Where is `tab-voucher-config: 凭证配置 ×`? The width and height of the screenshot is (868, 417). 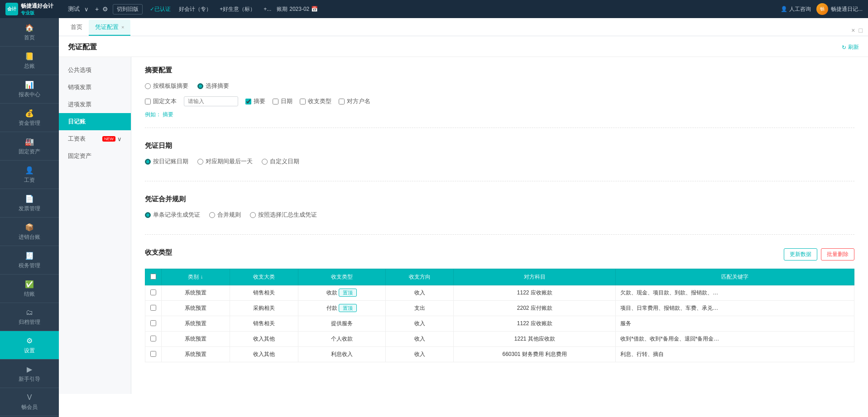 tab-voucher-config: 凭证配置 × is located at coordinates (110, 28).